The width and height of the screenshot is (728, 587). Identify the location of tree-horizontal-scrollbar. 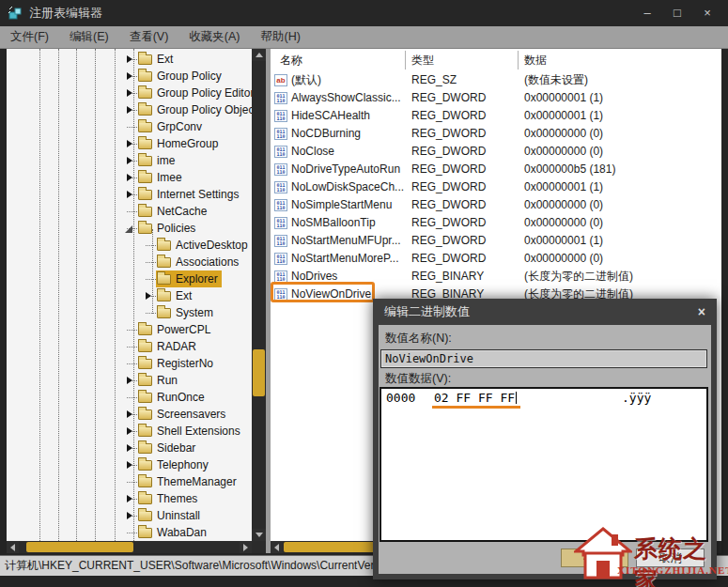
(130, 547).